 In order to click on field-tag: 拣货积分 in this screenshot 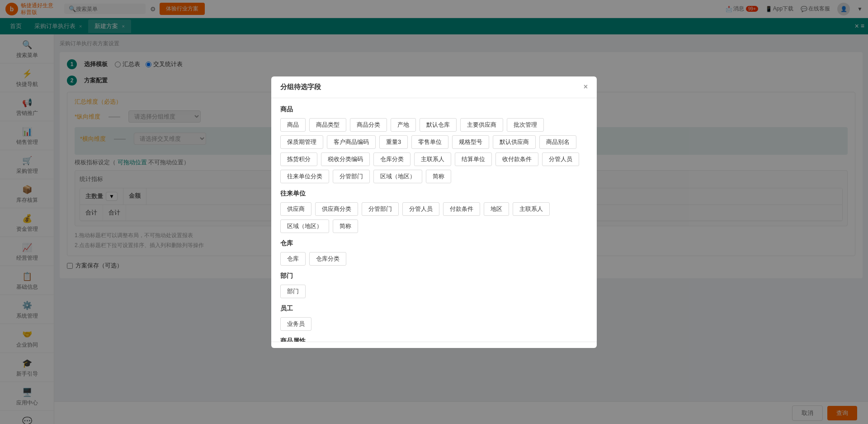, I will do `click(299, 159)`.